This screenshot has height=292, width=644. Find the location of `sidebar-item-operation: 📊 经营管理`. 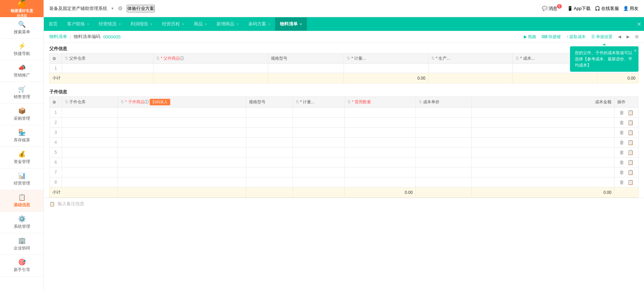

sidebar-item-operation: 📊 经营管理 is located at coordinates (22, 179).